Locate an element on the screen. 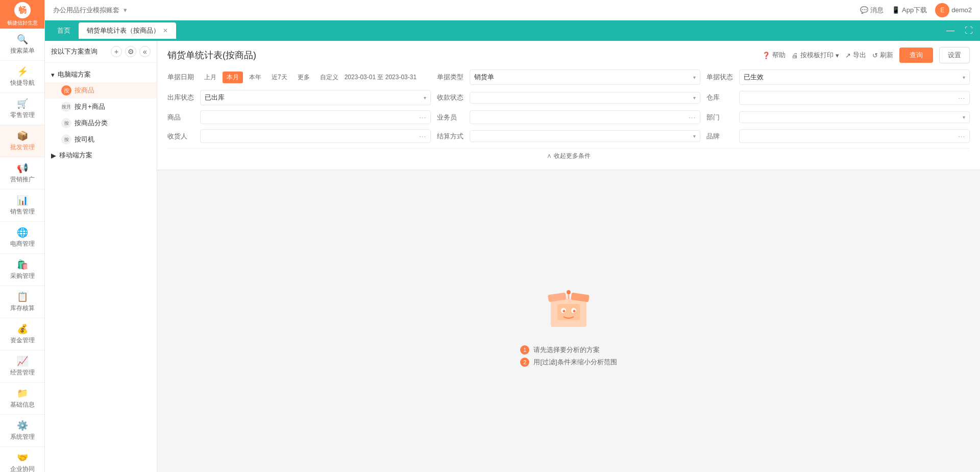  tree-child-by-cashier: 按 按司机 is located at coordinates (101, 139).